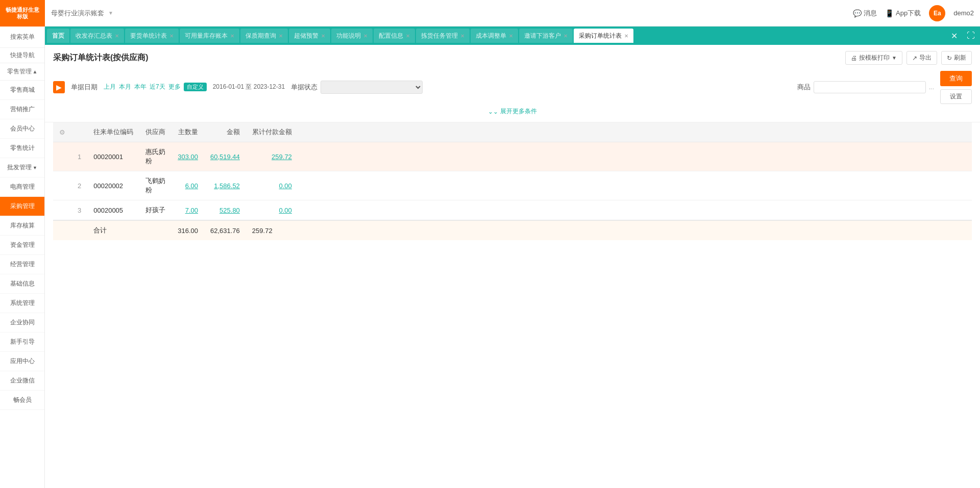 Image resolution: width=980 pixels, height=488 pixels. Describe the element at coordinates (956, 97) in the screenshot. I see `settings-button: 设置` at that location.